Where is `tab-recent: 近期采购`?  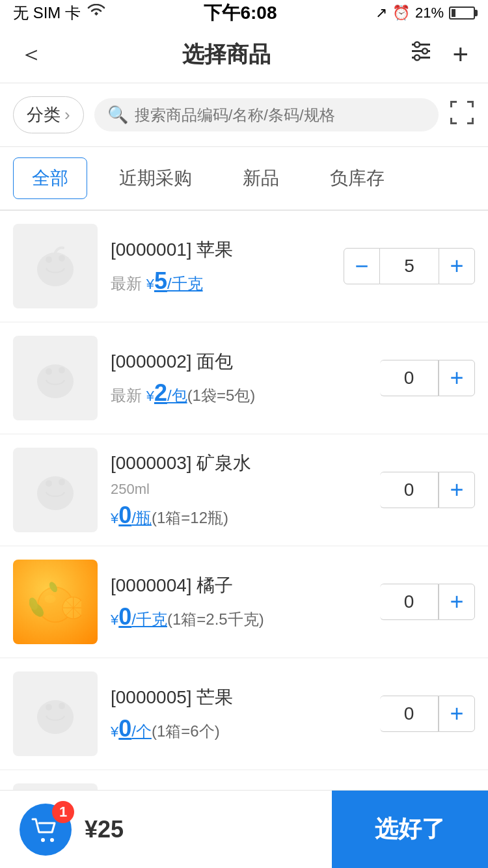
tab-recent: 近期采购 is located at coordinates (156, 178).